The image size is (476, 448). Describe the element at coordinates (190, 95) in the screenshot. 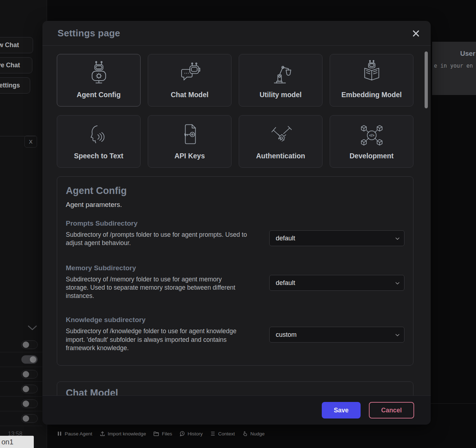

I see `nav-card-label: Chat Model` at that location.